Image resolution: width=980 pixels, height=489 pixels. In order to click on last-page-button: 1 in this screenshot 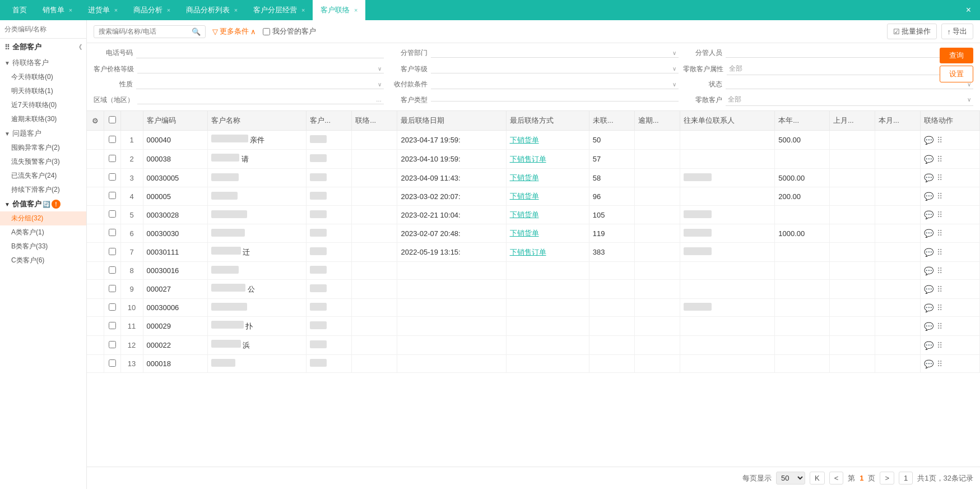, I will do `click(905, 478)`.